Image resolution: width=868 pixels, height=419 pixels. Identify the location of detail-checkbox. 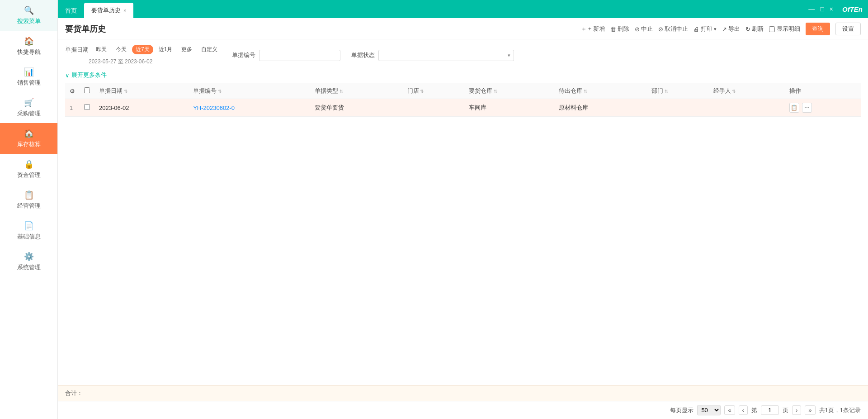
(772, 29).